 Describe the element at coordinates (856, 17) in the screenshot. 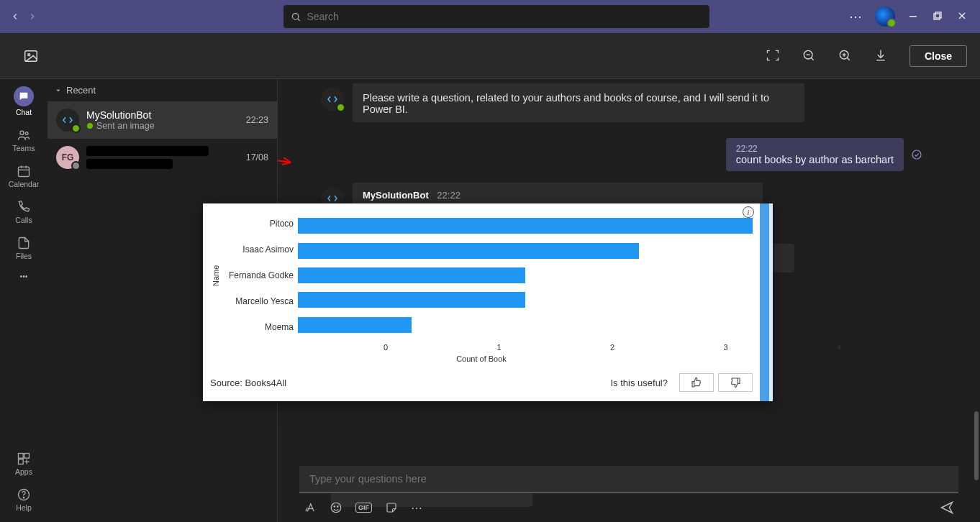

I see `more-options-button: ⋯` at that location.